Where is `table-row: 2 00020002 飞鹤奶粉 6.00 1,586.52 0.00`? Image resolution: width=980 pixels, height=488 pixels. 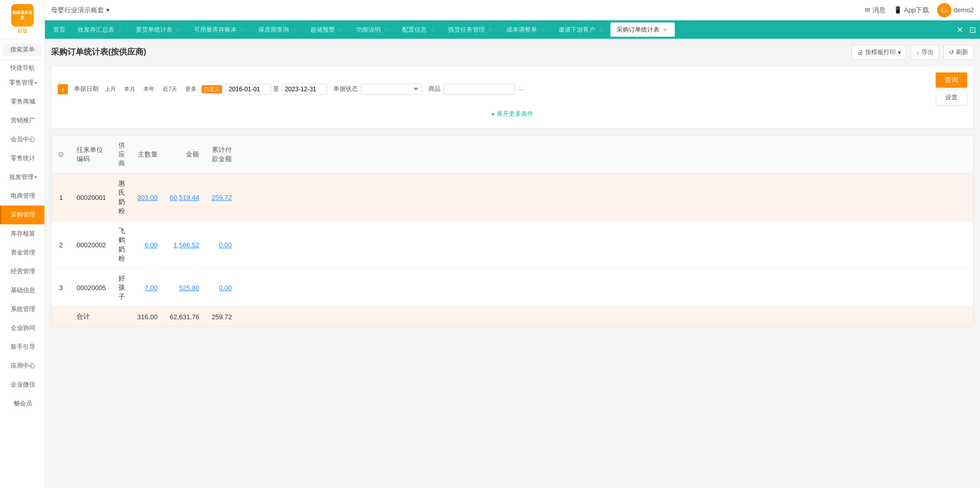 table-row: 2 00020002 飞鹤奶粉 6.00 1,586.52 0.00 is located at coordinates (512, 245).